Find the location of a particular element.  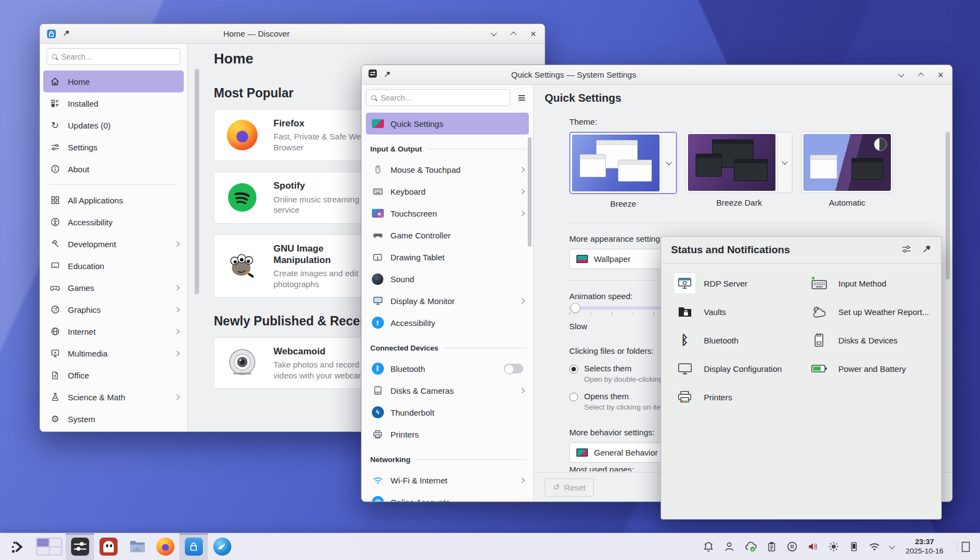

virtual-desktop-pager is located at coordinates (49, 547).